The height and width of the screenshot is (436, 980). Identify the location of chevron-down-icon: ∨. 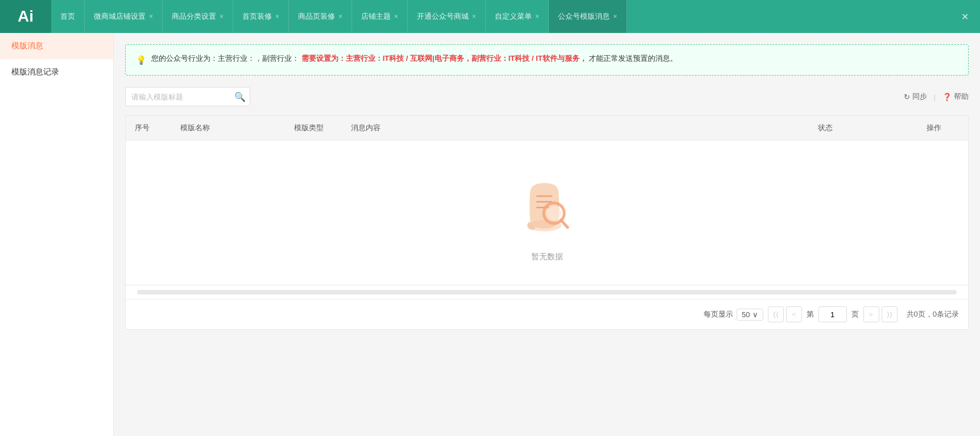
(755, 315).